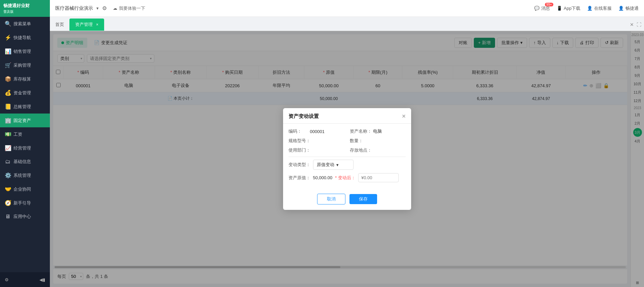 The width and height of the screenshot is (644, 287). What do you see at coordinates (331, 199) in the screenshot?
I see `cancel-button: 取消` at bounding box center [331, 199].